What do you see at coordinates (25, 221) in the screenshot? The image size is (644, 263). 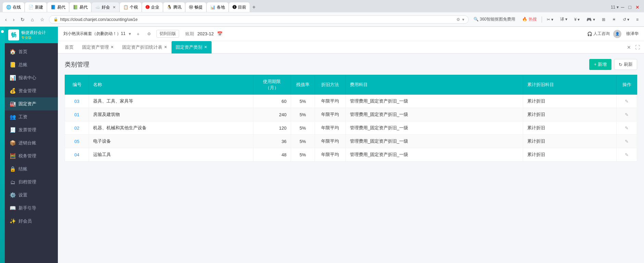 I see `sidebar-label-member: 好会员` at bounding box center [25, 221].